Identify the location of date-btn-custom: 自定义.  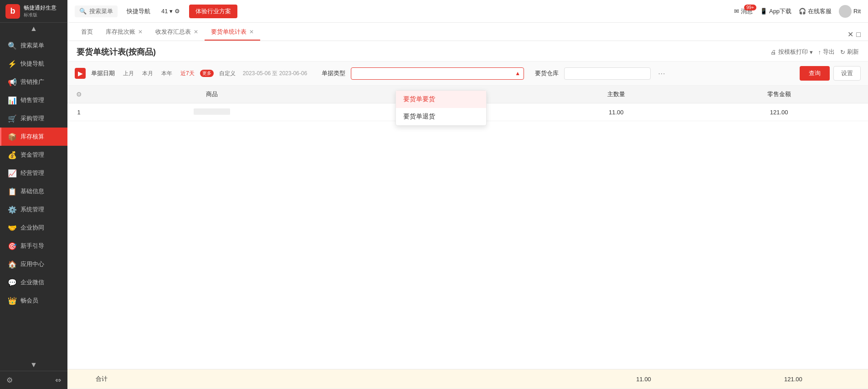
(227, 74).